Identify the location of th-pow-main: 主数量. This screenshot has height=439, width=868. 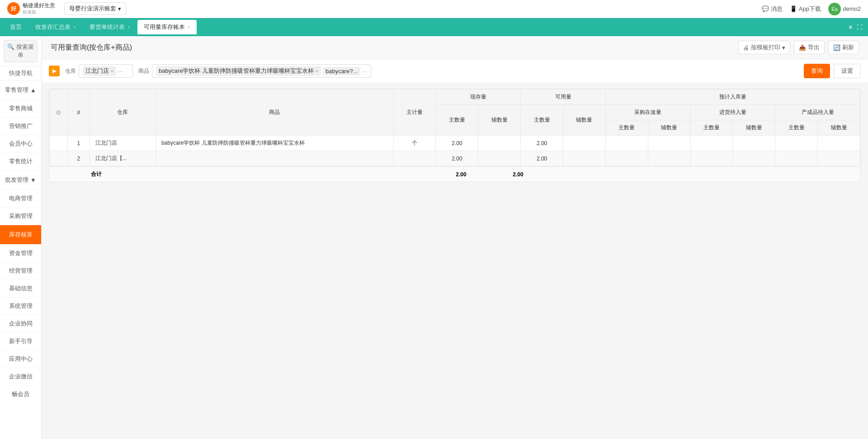
(627, 128).